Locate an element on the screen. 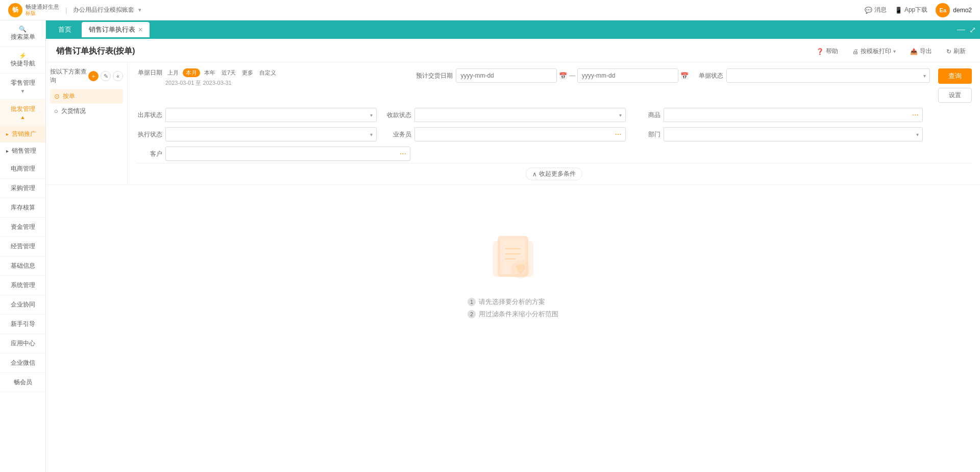  sidebar-item-appcenter: 应用中心 is located at coordinates (22, 344).